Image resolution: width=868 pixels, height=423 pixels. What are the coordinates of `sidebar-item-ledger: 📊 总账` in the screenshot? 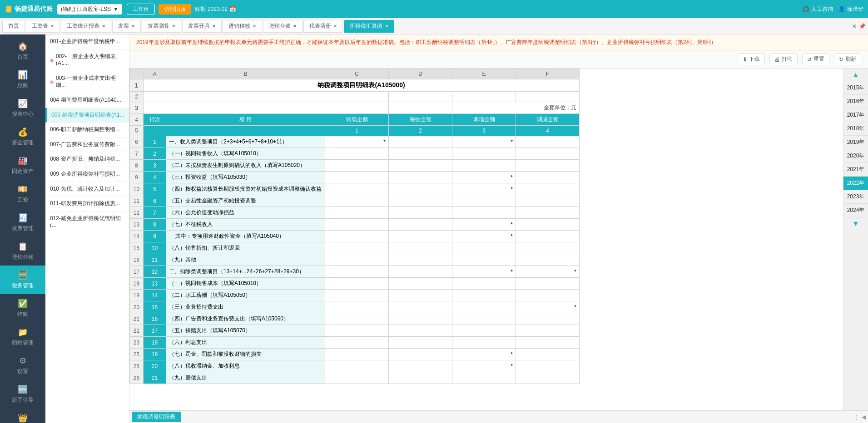 It's located at (23, 80).